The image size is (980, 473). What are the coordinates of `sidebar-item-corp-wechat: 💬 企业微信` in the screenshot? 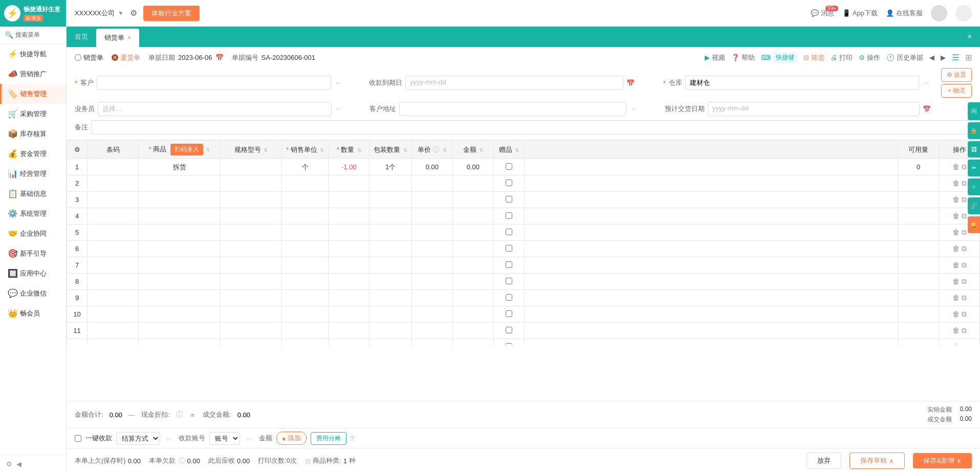 It's located at (33, 294).